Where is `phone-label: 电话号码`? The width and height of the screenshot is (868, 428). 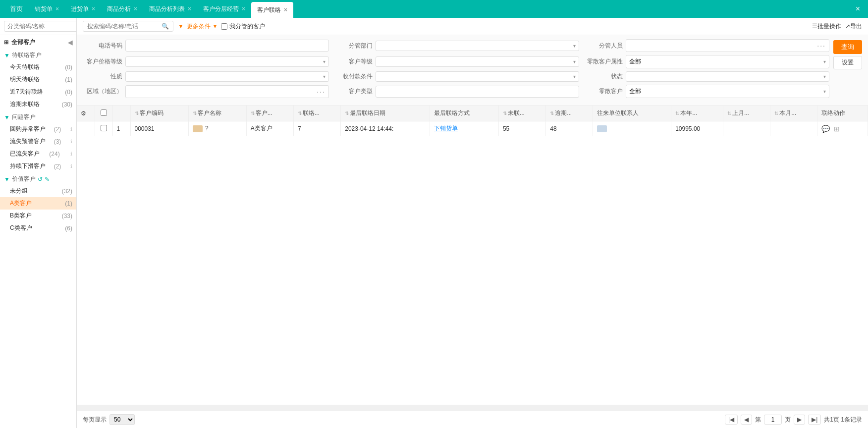
phone-label: 电话号码 is located at coordinates (103, 46).